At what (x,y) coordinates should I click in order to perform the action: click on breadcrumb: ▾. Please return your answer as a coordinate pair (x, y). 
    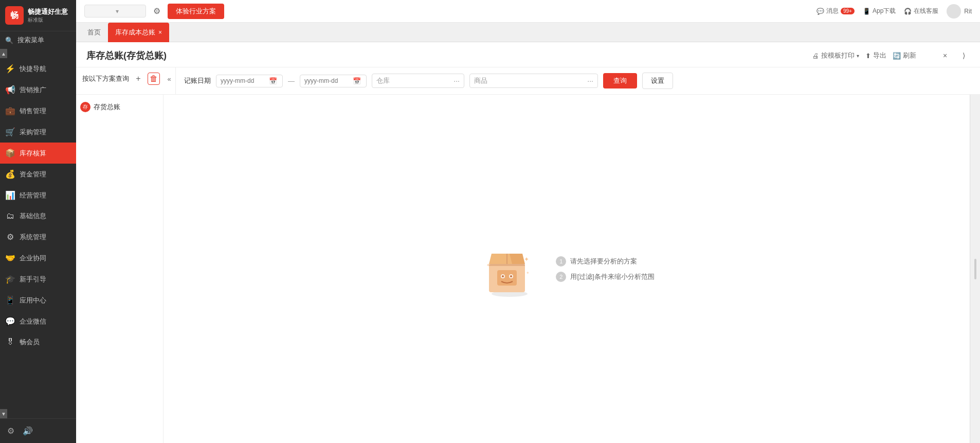
    Looking at the image, I should click on (115, 11).